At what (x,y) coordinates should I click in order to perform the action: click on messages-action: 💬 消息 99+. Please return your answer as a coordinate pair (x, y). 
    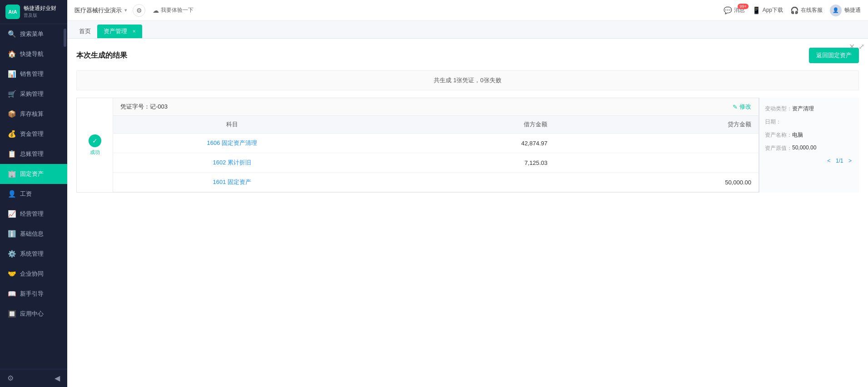
    Looking at the image, I should click on (734, 10).